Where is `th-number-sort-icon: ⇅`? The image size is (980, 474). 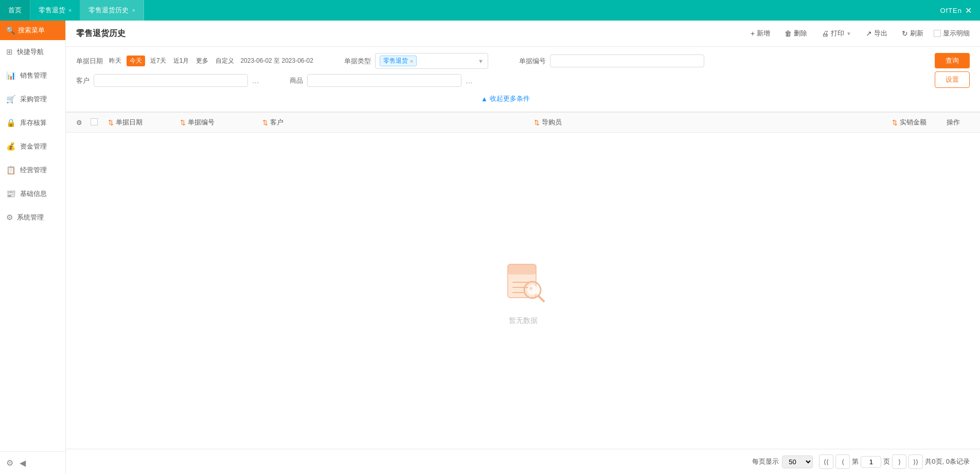
th-number-sort-icon: ⇅ is located at coordinates (183, 122).